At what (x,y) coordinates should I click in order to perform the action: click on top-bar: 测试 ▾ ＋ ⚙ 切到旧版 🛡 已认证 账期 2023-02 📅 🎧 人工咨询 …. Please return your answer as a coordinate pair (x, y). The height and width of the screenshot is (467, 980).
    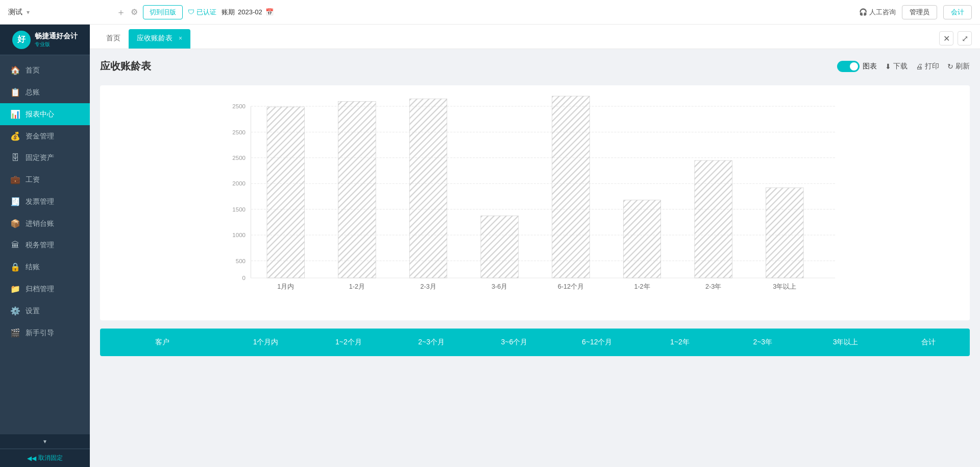
    Looking at the image, I should click on (490, 12).